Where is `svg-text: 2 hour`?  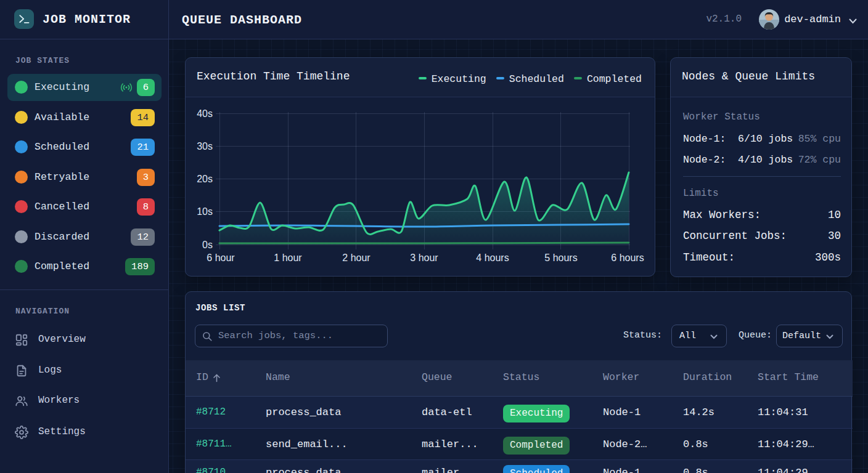 svg-text: 2 hour is located at coordinates (356, 257).